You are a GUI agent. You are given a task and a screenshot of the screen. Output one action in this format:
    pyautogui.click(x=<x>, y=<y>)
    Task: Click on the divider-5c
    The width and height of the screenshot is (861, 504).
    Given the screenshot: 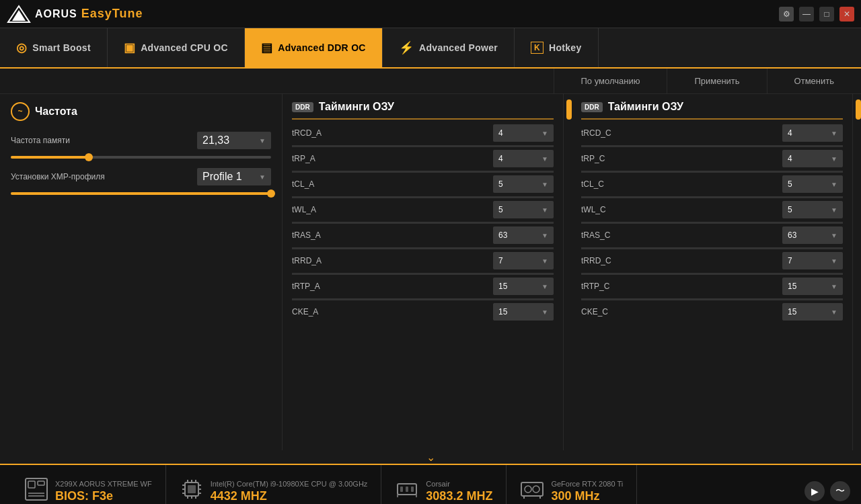 What is the action you would take?
    pyautogui.click(x=712, y=249)
    